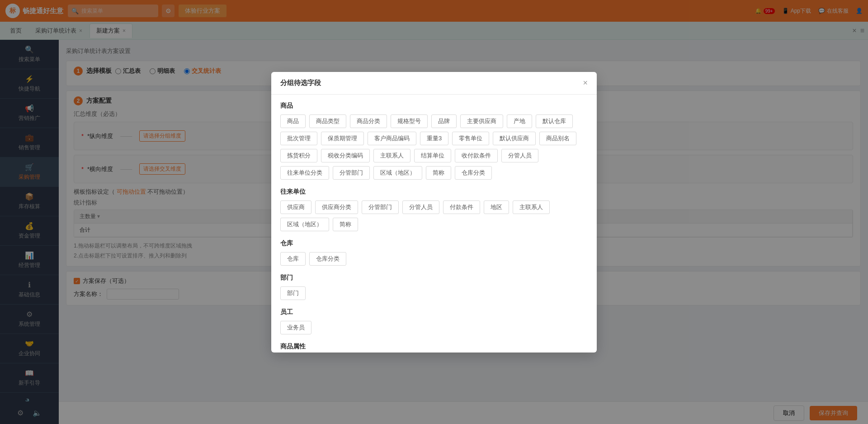 The image size is (868, 424). I want to click on field-group-title-4: 员工, so click(434, 312).